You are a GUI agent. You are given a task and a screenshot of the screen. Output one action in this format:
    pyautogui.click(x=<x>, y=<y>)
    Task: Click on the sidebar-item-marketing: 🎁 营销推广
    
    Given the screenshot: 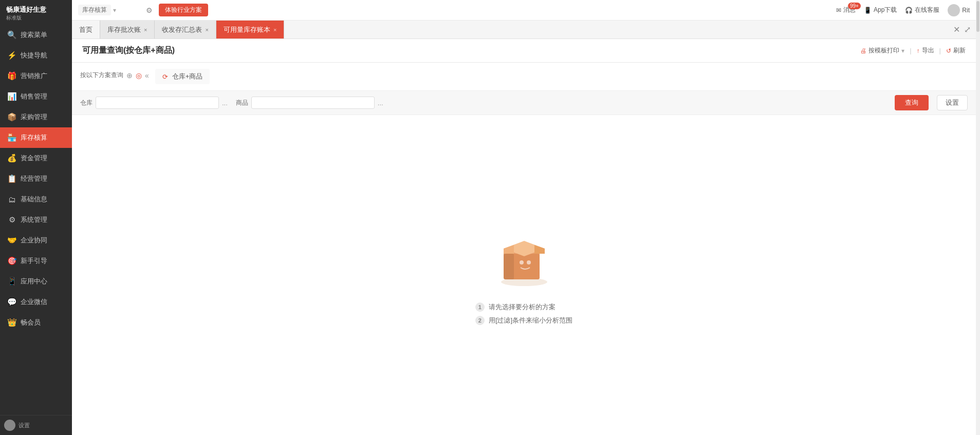 What is the action you would take?
    pyautogui.click(x=36, y=76)
    